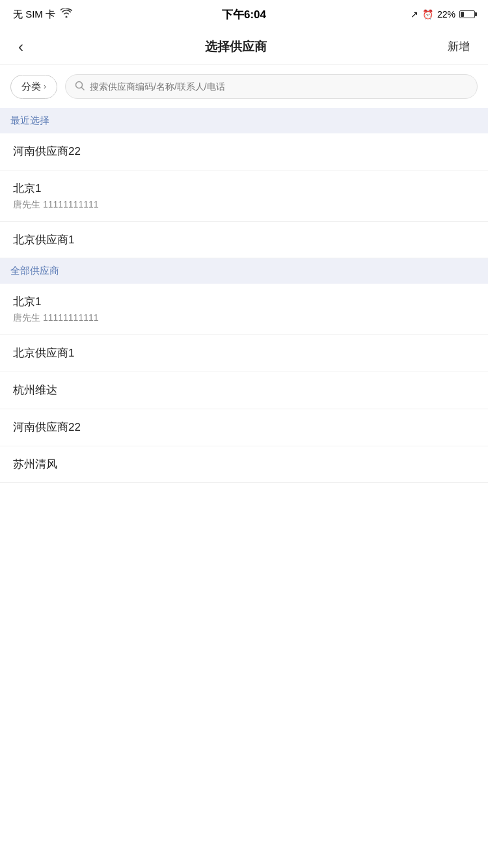 Image resolution: width=488 pixels, height=868 pixels. What do you see at coordinates (244, 465) in the screenshot?
I see `item-name: 苏州清风` at bounding box center [244, 465].